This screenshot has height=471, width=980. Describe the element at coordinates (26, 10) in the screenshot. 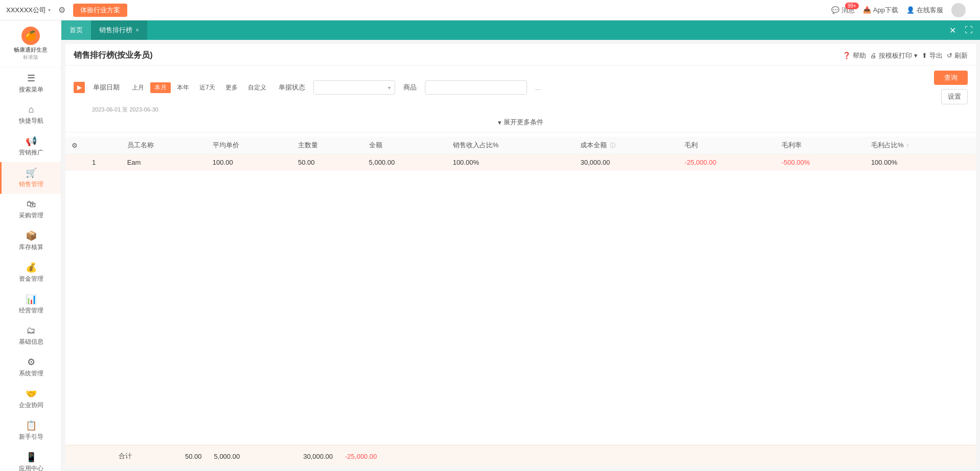

I see `company-name: XXXXXX公司` at that location.